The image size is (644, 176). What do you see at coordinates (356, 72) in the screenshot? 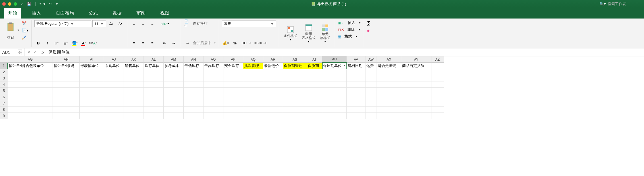
I see `cell-AV2` at bounding box center [356, 72].